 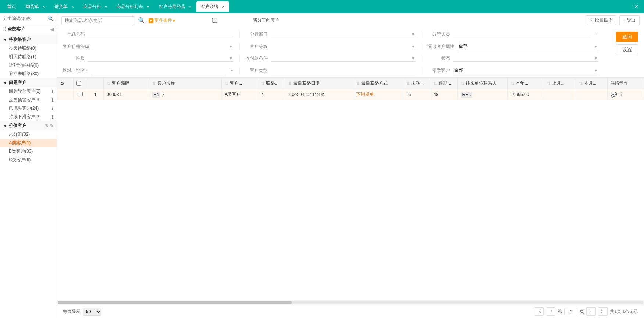 What do you see at coordinates (28, 126) in the screenshot?
I see `sidebar-section-value-customers: ▼ 价值客户 ↻ ✎` at bounding box center [28, 126].